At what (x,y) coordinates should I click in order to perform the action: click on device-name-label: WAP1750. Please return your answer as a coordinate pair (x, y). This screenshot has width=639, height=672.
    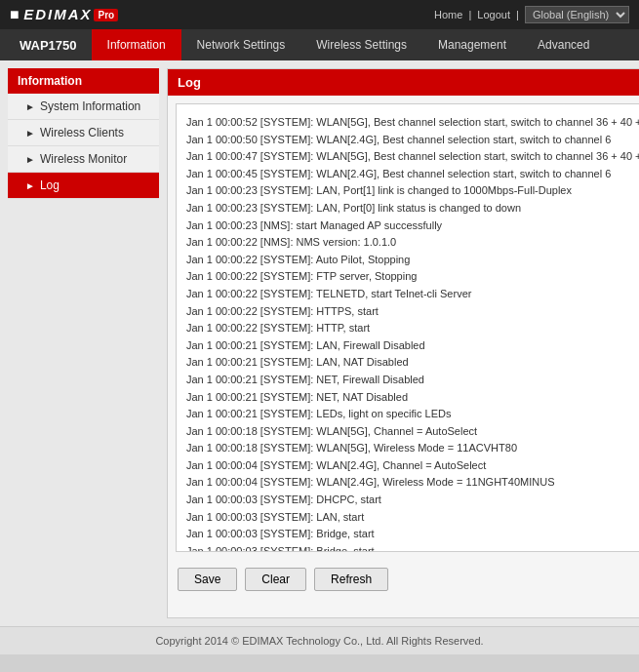
    Looking at the image, I should click on (49, 45).